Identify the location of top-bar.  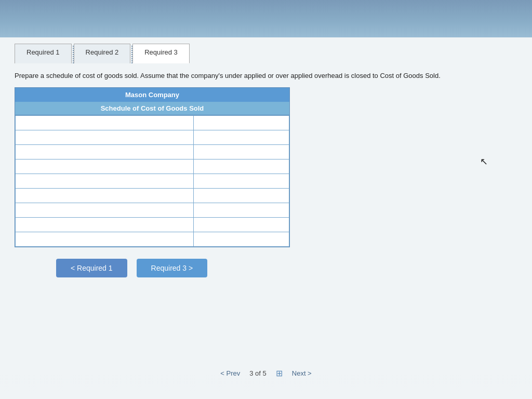
(266, 19).